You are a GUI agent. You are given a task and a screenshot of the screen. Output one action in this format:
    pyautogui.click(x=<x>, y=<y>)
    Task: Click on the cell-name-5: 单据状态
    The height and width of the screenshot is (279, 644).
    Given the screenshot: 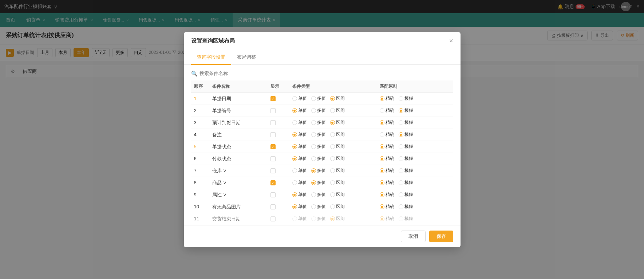 What is the action you would take?
    pyautogui.click(x=238, y=147)
    